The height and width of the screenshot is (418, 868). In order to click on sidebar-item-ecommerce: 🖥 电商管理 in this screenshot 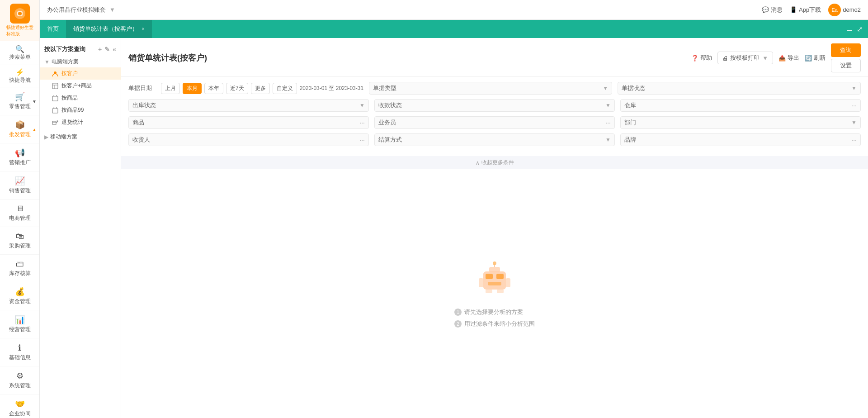, I will do `click(20, 214)`.